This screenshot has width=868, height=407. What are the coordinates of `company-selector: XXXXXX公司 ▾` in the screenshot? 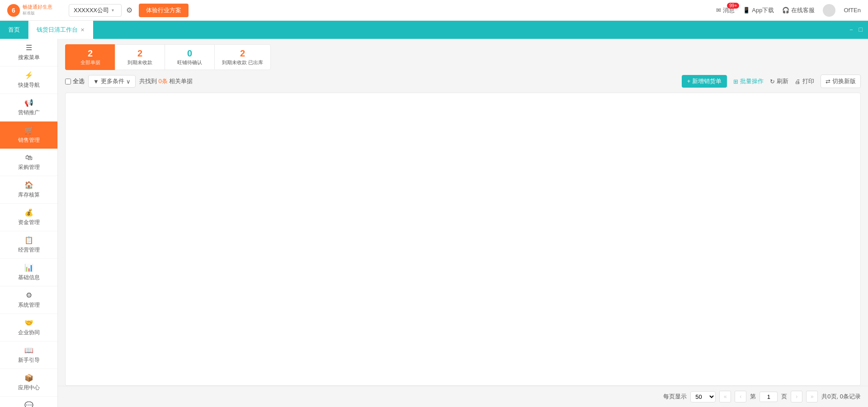 It's located at (95, 10).